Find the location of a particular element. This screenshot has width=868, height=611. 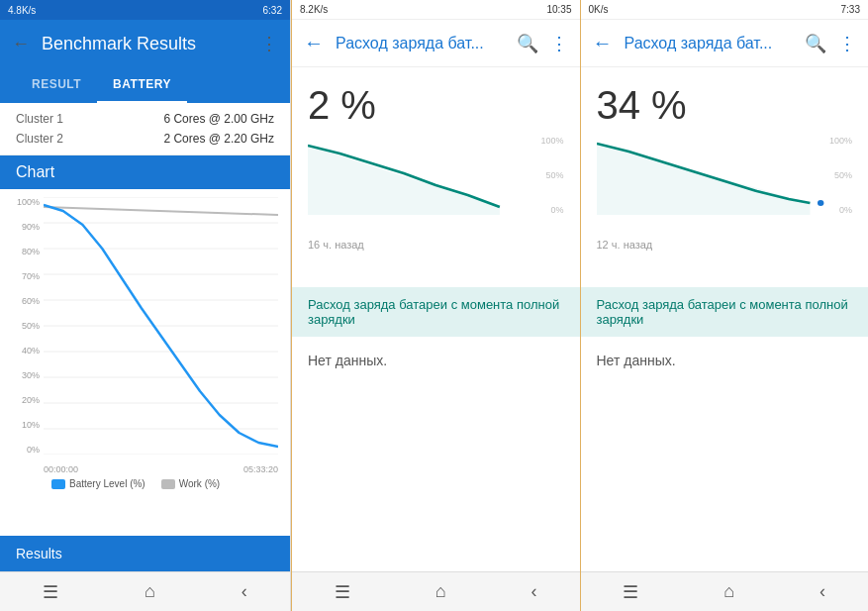

percent-display-3: 34 % is located at coordinates (724, 105).